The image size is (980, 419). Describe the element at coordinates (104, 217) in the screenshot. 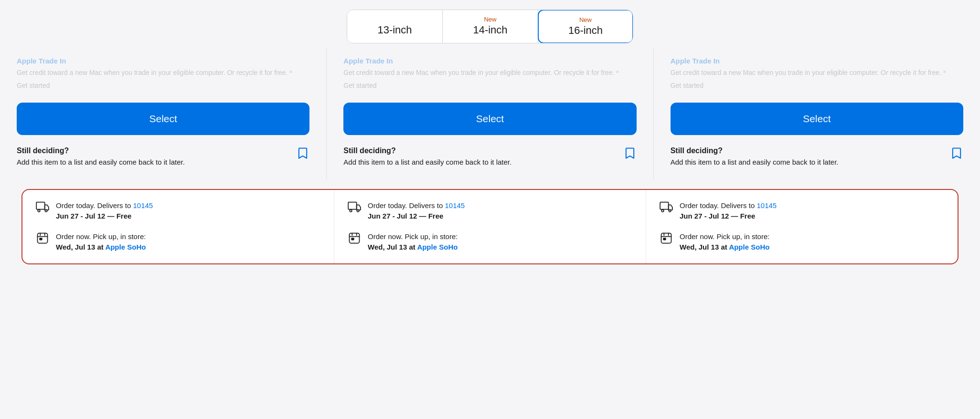

I see `delivery-date-1: Jun 27 - Jul 12 — Free` at that location.